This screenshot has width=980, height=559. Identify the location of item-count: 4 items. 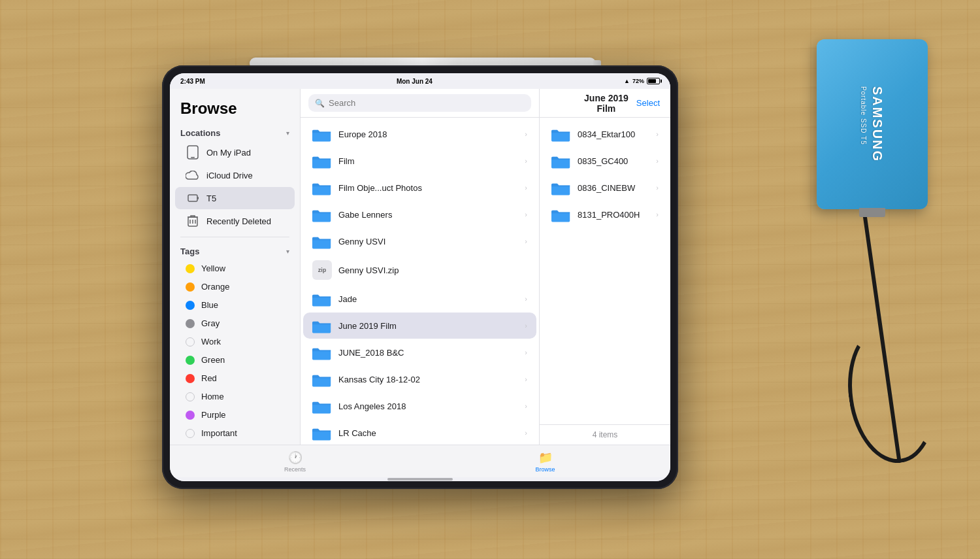
(605, 435).